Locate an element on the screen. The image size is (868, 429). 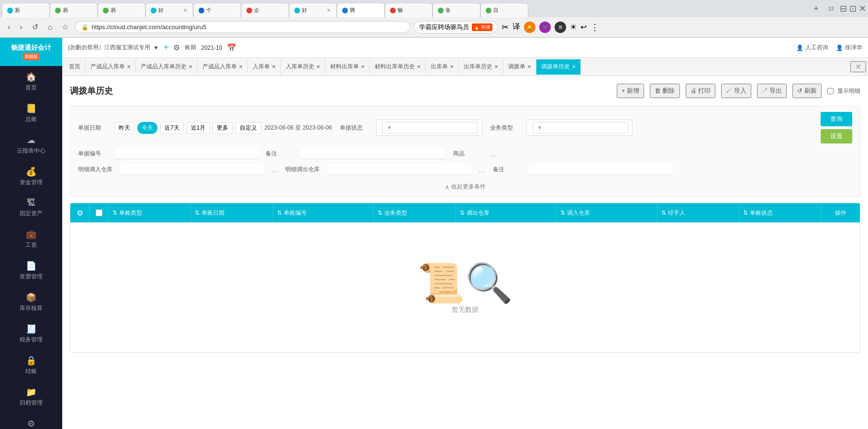
page-tab-close-product-in: ✕ is located at coordinates (129, 67).